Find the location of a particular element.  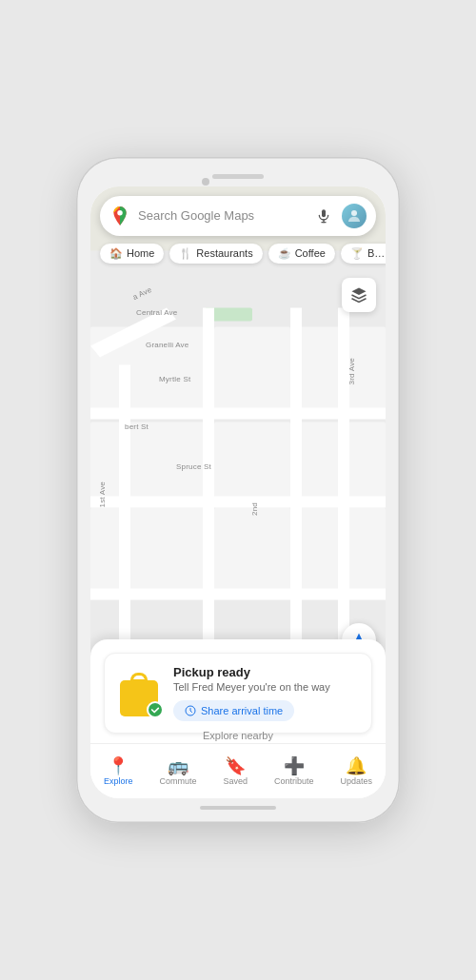

clock-icon is located at coordinates (190, 711).